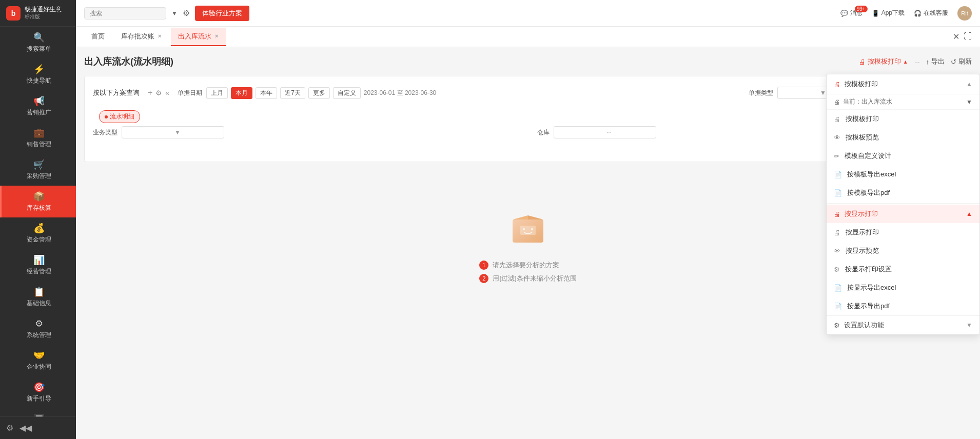 This screenshot has height=439, width=980. What do you see at coordinates (197, 132) in the screenshot?
I see `biztype-dropdown-arrow-icon: ▼` at bounding box center [197, 132].